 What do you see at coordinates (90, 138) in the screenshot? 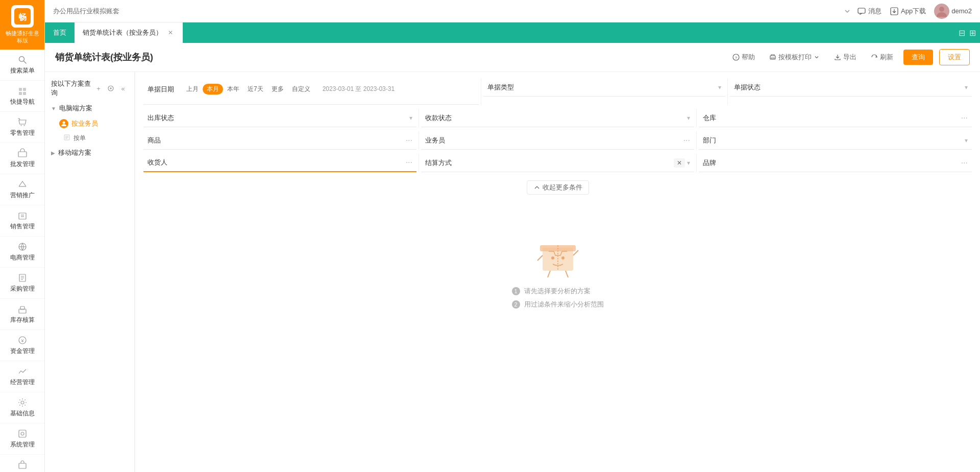
I see `scheme-subitem-byorder: 按单` at bounding box center [90, 138].